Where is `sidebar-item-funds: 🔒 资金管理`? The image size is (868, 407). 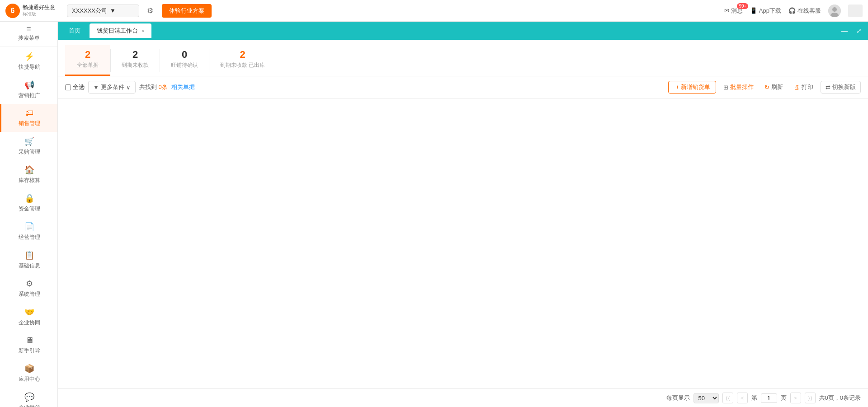 sidebar-item-funds: 🔒 资金管理 is located at coordinates (29, 203).